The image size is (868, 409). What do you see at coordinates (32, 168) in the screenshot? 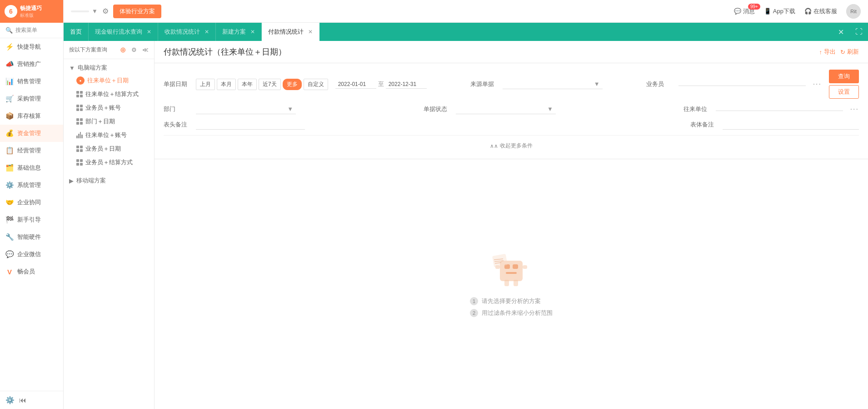
I see `sidebar-item-basics: 🗂️ 基础信息` at bounding box center [32, 168].